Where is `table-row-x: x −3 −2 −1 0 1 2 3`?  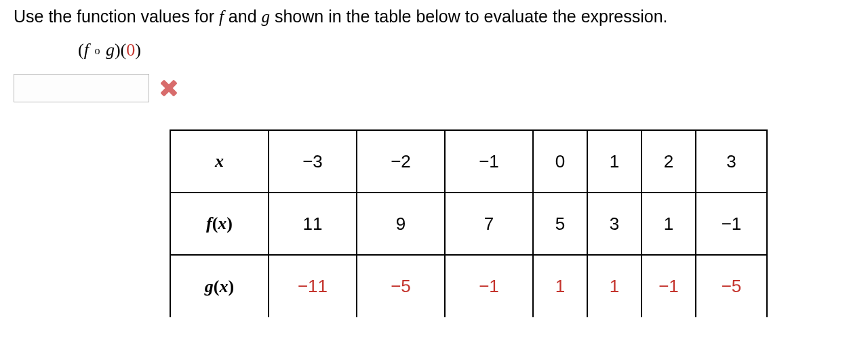 table-row-x: x −3 −2 −1 0 1 2 3 is located at coordinates (469, 161).